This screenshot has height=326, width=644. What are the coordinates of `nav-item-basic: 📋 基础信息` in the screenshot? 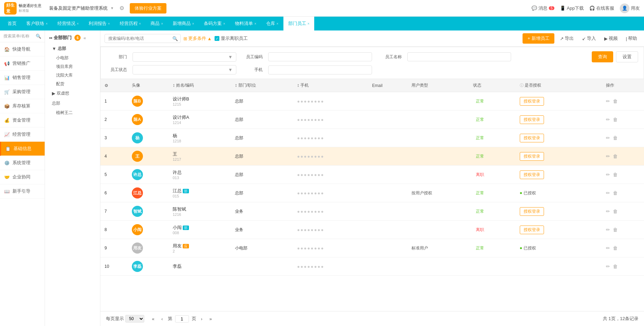 It's located at (22, 149).